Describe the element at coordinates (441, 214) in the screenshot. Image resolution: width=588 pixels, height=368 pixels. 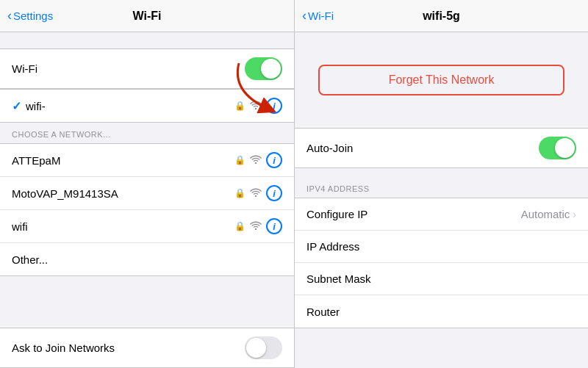
I see `configure-ip-row: Configure IP Automatic ›` at that location.